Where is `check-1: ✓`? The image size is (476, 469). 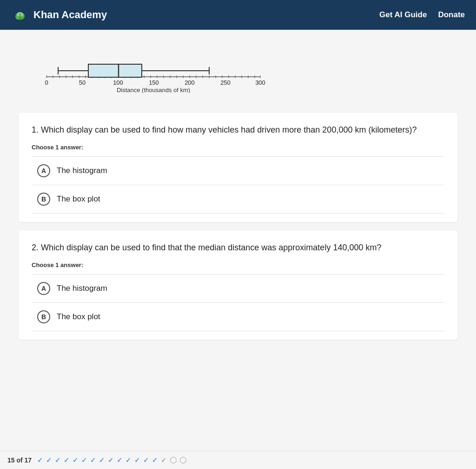
check-1: ✓ is located at coordinates (40, 460).